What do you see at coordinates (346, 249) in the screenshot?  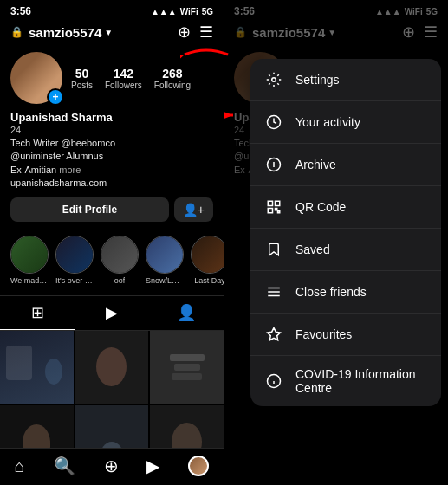 I see `menu-item-saved: Saved` at bounding box center [346, 249].